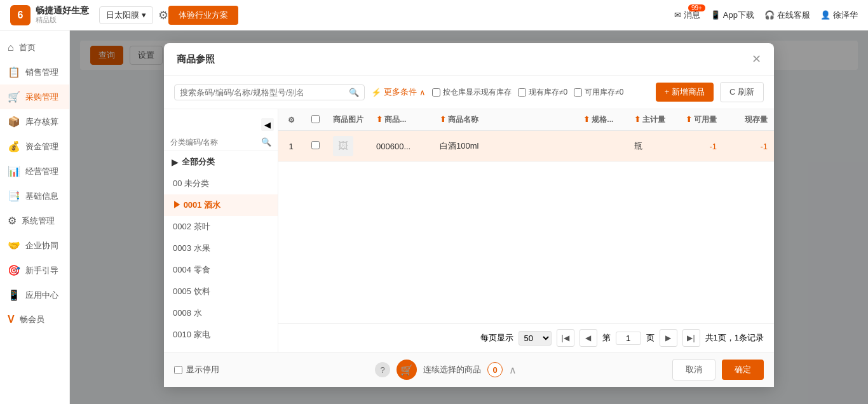 Image resolution: width=868 pixels, height=404 pixels. What do you see at coordinates (34, 196) in the screenshot?
I see `sidebar-item-basic-info: 📑 基础信息` at bounding box center [34, 196].